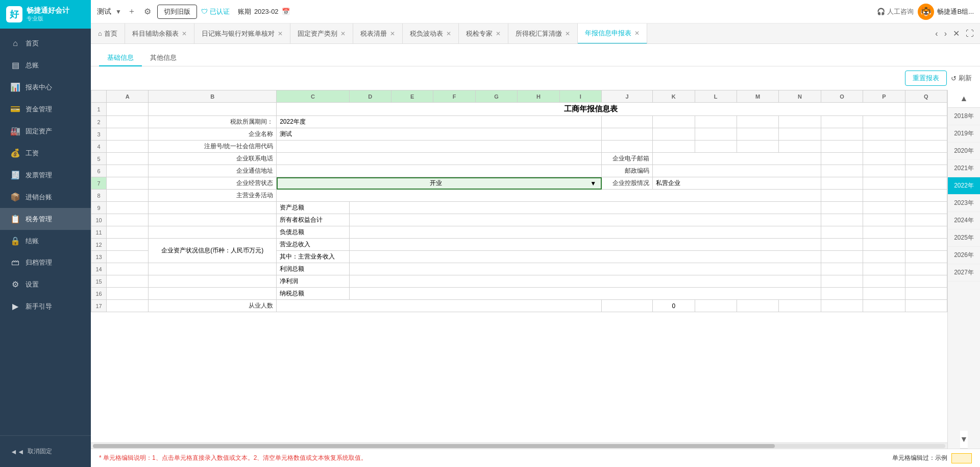  I want to click on cell-7-c-dropdown: 开业 ▼, so click(439, 183).